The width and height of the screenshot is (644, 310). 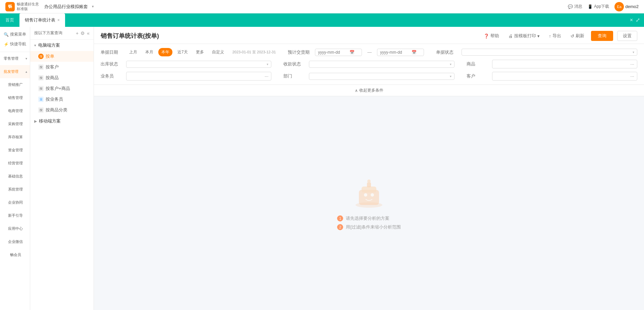 What do you see at coordinates (400, 52) in the screenshot?
I see `expected-date-end: 📅` at bounding box center [400, 52].